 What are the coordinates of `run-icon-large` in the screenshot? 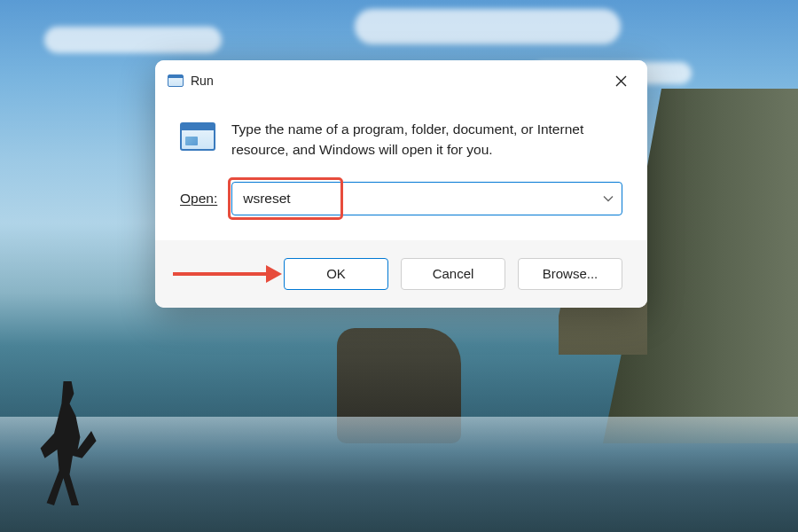 It's located at (198, 137).